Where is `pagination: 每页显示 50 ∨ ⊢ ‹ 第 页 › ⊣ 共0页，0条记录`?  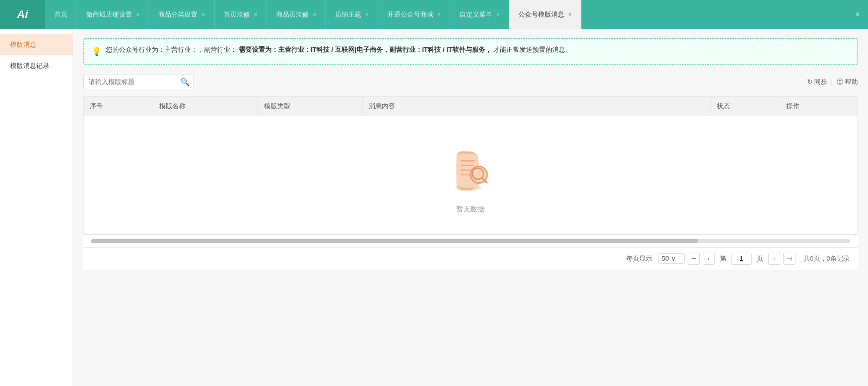 pagination: 每页显示 50 ∨ ⊢ ‹ 第 页 › ⊣ 共0页，0条记录 is located at coordinates (471, 259).